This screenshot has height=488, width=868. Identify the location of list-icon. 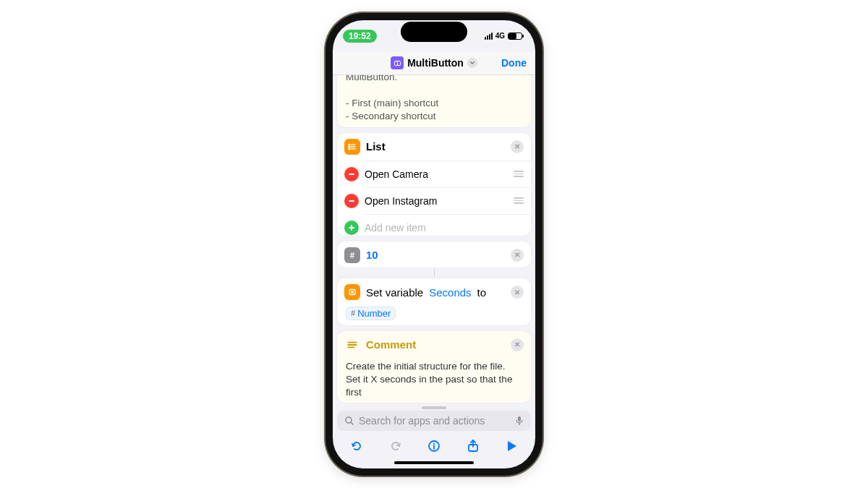
(352, 147).